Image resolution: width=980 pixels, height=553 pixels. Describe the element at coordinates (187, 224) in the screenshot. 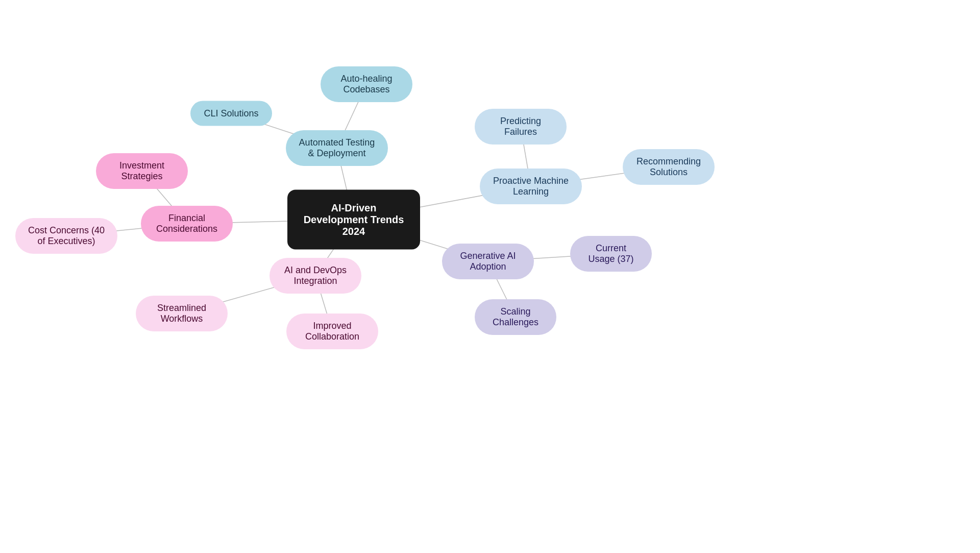

I see `node-label-financial_considerations: Financial Considerations` at that location.